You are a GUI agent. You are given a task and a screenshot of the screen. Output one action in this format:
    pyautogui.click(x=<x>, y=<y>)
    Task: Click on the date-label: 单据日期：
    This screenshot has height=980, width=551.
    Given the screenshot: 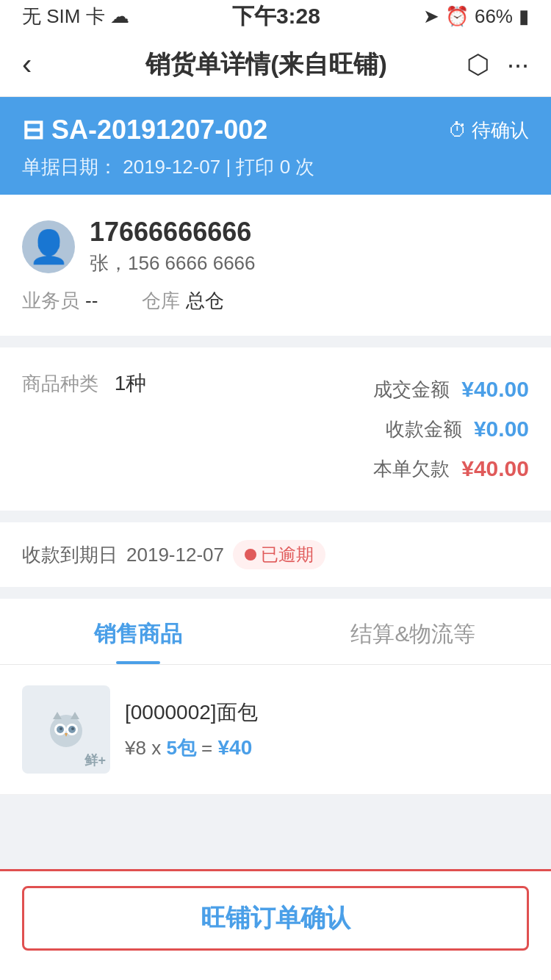 What is the action you would take?
    pyautogui.click(x=70, y=167)
    